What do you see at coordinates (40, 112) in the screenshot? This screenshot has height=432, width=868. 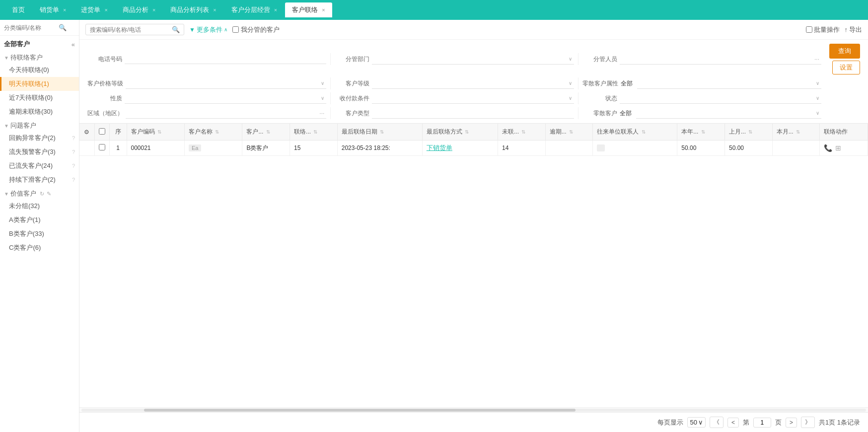 I see `sidebar-item-overdue: 逾期未联络(30)` at bounding box center [40, 112].